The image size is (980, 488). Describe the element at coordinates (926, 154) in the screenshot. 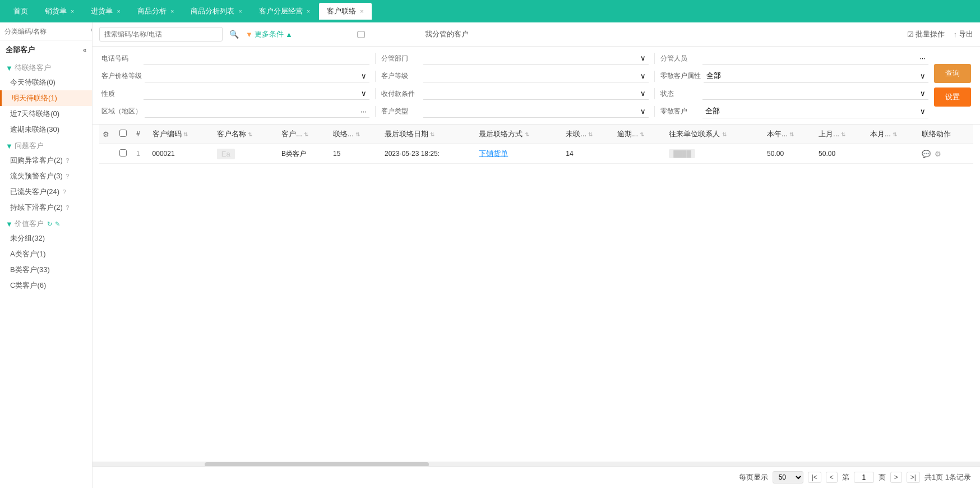

I see `action-icon-1: 💬` at that location.